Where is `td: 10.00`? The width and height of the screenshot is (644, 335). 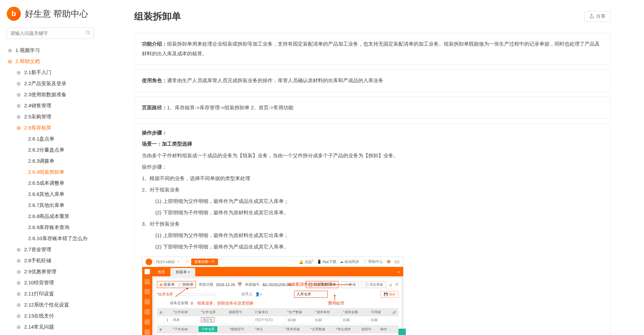
td: 10.00 is located at coordinates (299, 320).